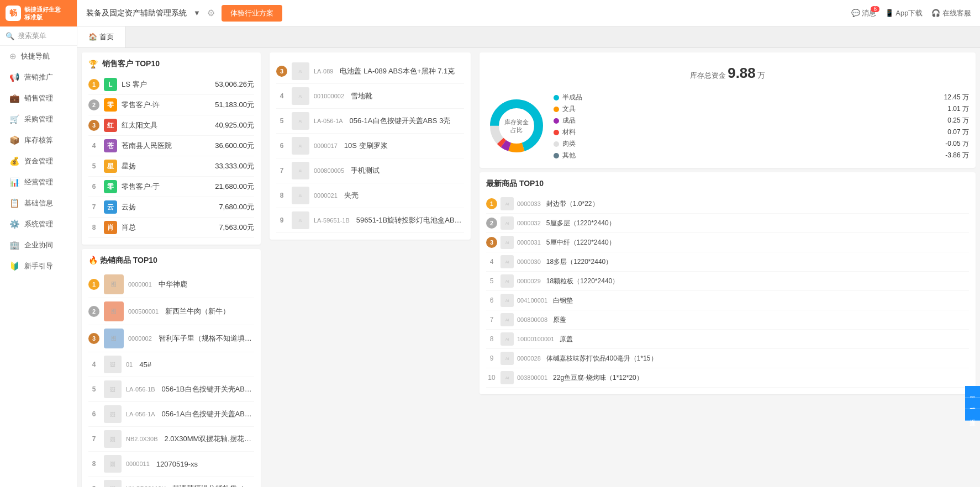  I want to click on sidebar-item-system: ⚙️系统管理, so click(39, 224).